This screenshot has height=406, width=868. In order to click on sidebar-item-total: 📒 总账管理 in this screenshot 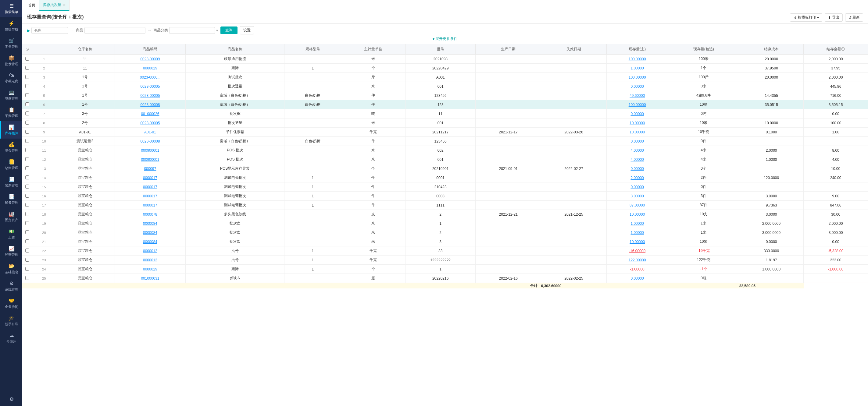, I will do `click(11, 165)`.